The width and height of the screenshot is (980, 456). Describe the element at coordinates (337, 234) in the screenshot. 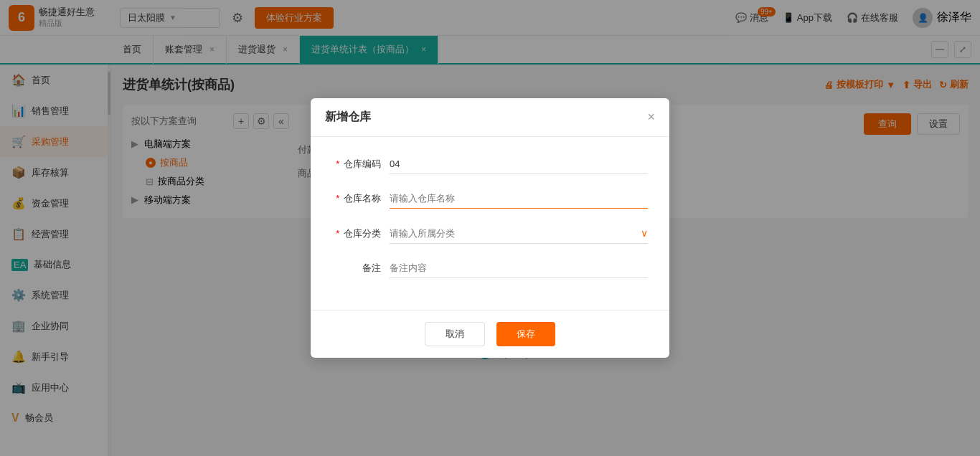

I see `category-required-star: *` at that location.